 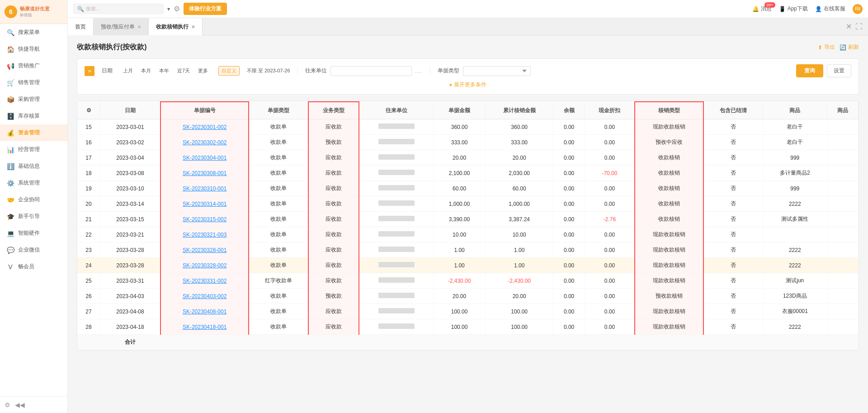 What do you see at coordinates (89, 327) in the screenshot?
I see `cell-no: 28` at bounding box center [89, 327].